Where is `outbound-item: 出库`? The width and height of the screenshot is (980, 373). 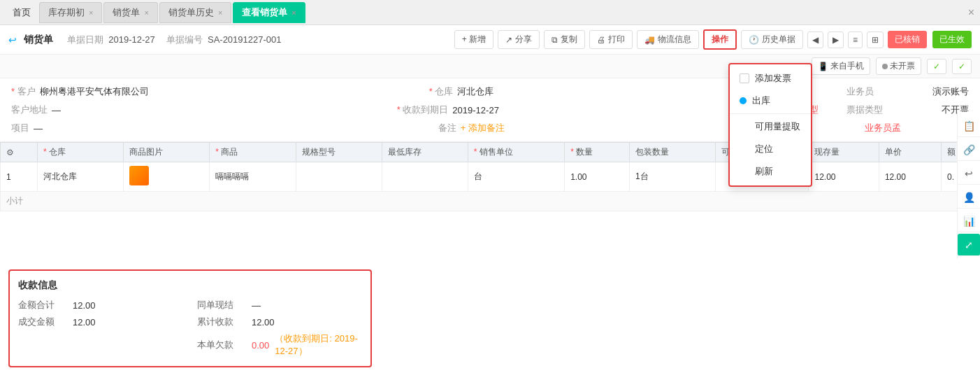
outbound-item: 出库 is located at coordinates (770, 101).